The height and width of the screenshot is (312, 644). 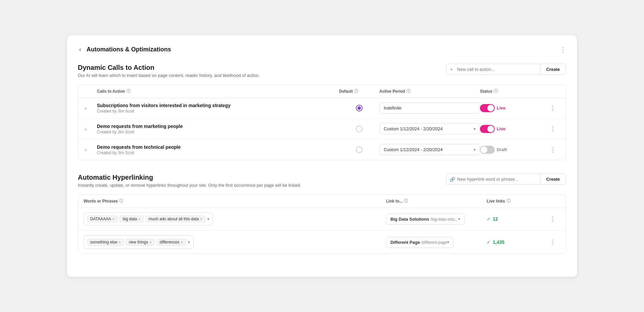 I want to click on hyp-row-1-link-cell: Different Page /different-page ▾, so click(x=436, y=242).